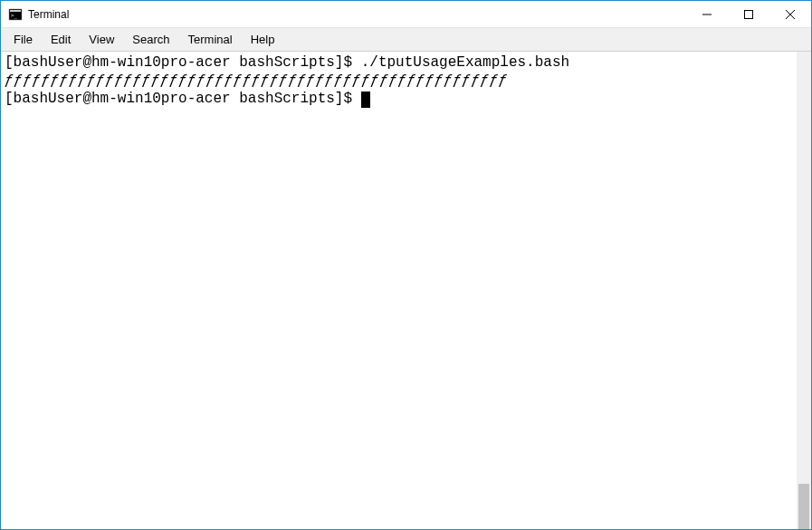 The image size is (812, 530). Describe the element at coordinates (398, 99) in the screenshot. I see `terminal-line: [bashUser@hm-win10pro-acer bashScripts]$` at that location.